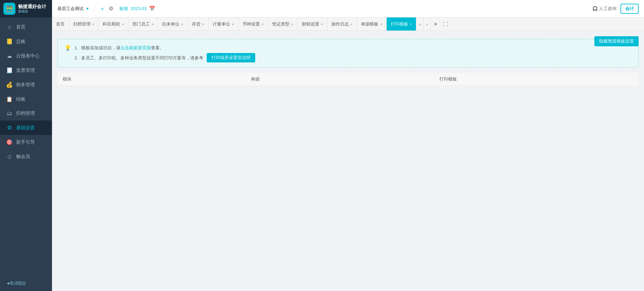  Describe the element at coordinates (196, 24) in the screenshot. I see `tab-label-inventory: 存货` at that location.